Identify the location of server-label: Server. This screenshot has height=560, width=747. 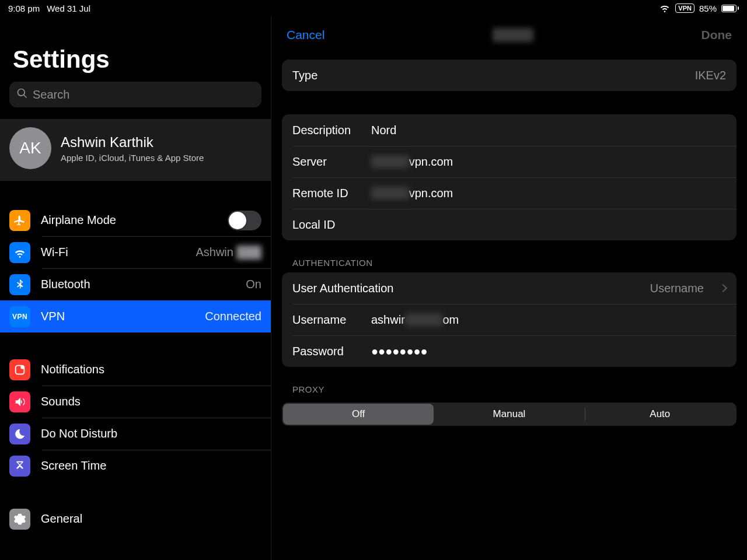
(326, 162).